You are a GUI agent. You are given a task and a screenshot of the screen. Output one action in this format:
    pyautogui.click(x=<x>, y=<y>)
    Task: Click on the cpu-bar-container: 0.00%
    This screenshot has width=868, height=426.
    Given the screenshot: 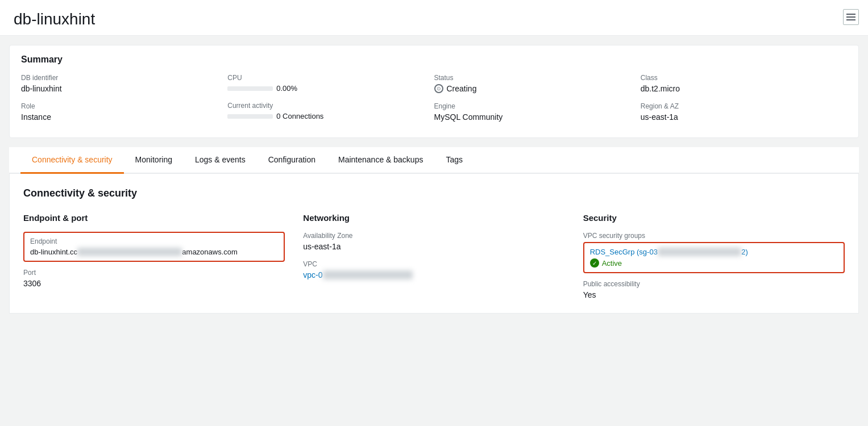 What is the action you would take?
    pyautogui.click(x=325, y=89)
    